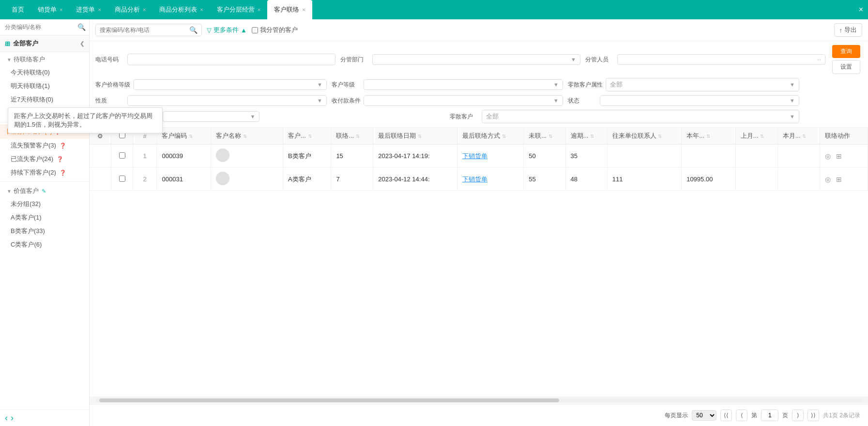  What do you see at coordinates (846, 67) in the screenshot?
I see `settings-button: 设置` at bounding box center [846, 67].